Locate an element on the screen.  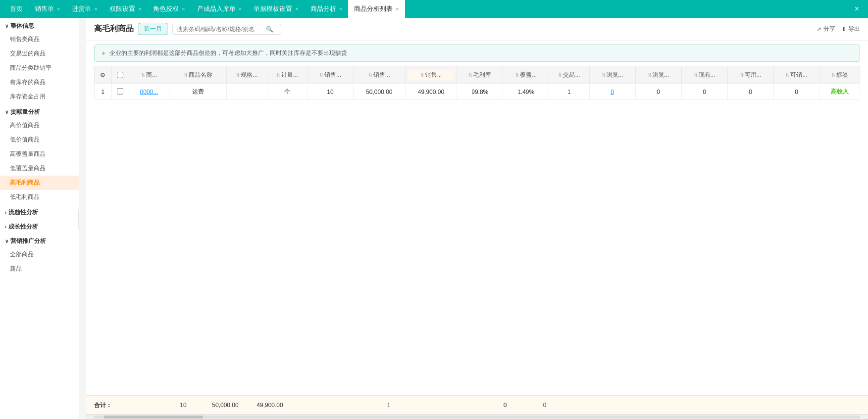
nav-product-inbound: 产成品入库单 × is located at coordinates (219, 9).